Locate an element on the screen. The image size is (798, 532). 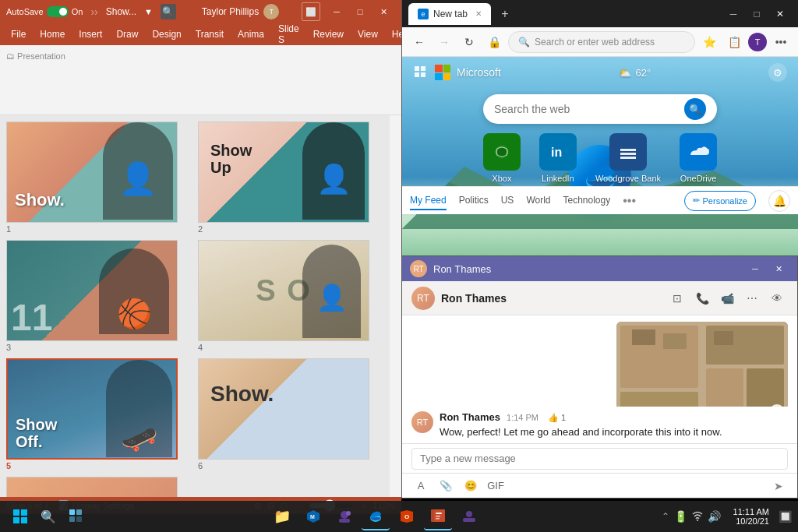
taskbar-search-btn: 🔍 is located at coordinates (48, 516).